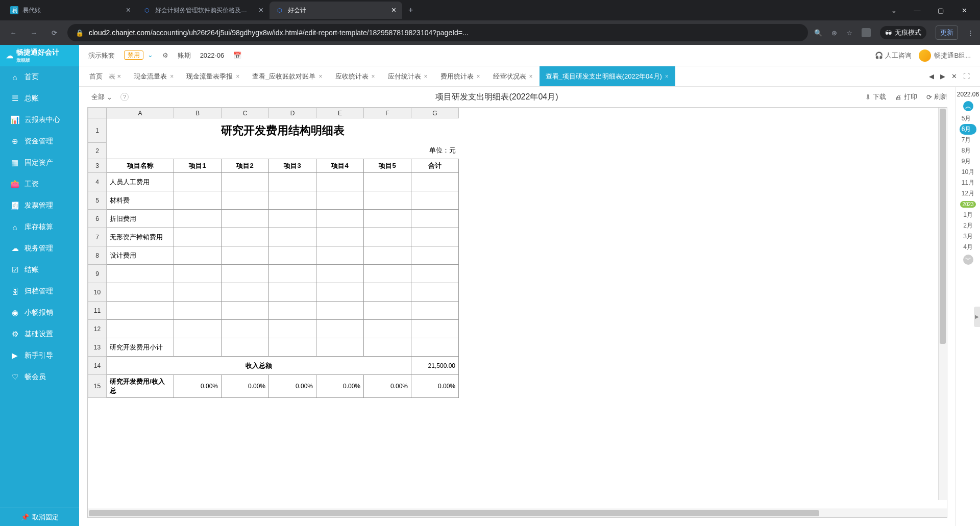 The height and width of the screenshot is (526, 980). Describe the element at coordinates (140, 256) in the screenshot. I see `row-label: 设计费用` at that location.